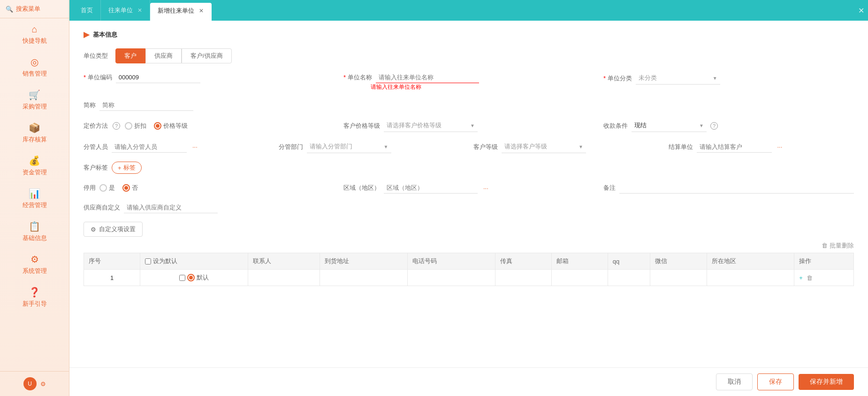 The width and height of the screenshot is (868, 396). What do you see at coordinates (181, 12) in the screenshot?
I see `tab-new-partner: 新增往来单位 ✕` at bounding box center [181, 12].